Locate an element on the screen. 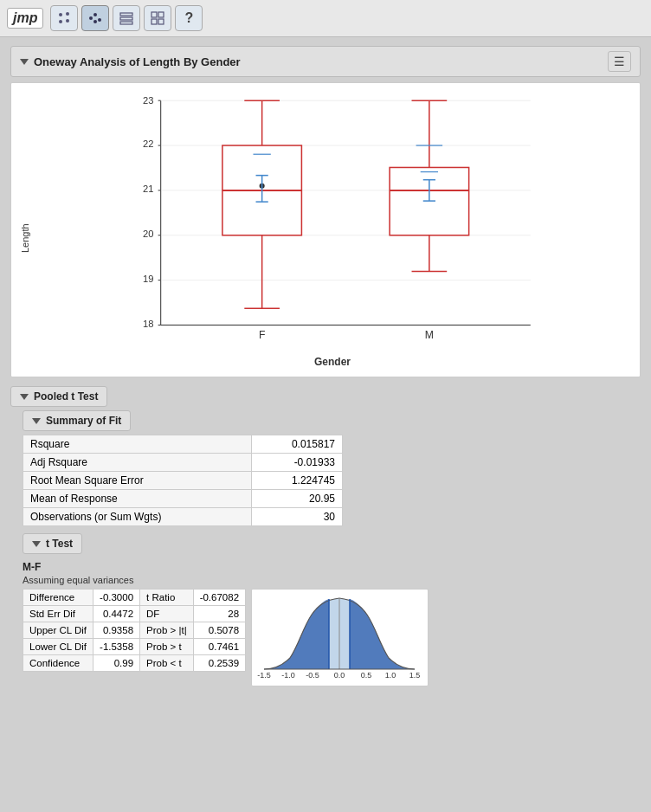 Image resolution: width=651 pixels, height=812 pixels. toolbar-btn-window is located at coordinates (158, 18).